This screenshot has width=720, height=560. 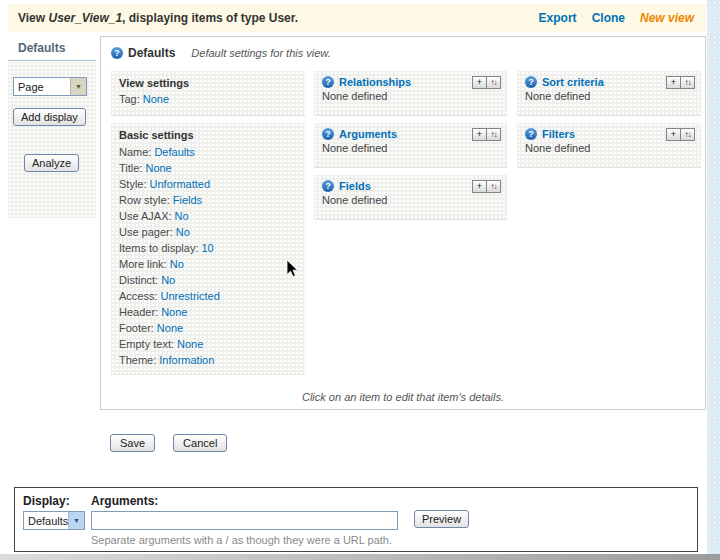 What do you see at coordinates (486, 134) in the screenshot?
I see `arguments-controls: + ↑↓` at bounding box center [486, 134].